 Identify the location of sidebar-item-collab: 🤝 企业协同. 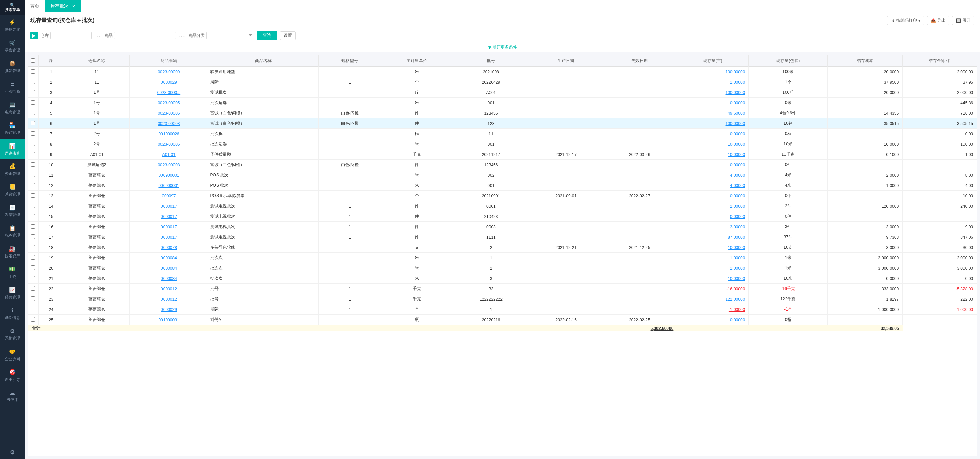
(12, 355).